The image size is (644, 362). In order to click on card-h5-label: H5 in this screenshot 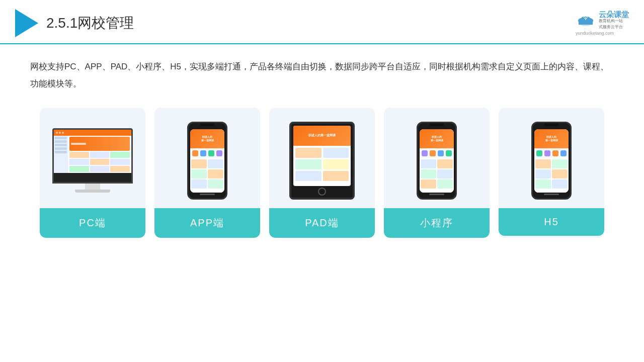, I will do `click(551, 222)`.